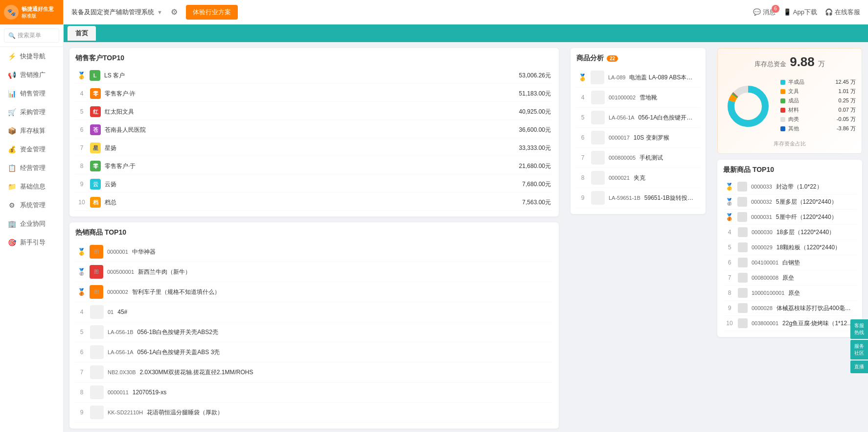  Describe the element at coordinates (314, 353) in the screenshot. I see `product-item: 6 LA-056-1A 056-1A白色按键开关盖ABS 3壳` at that location.